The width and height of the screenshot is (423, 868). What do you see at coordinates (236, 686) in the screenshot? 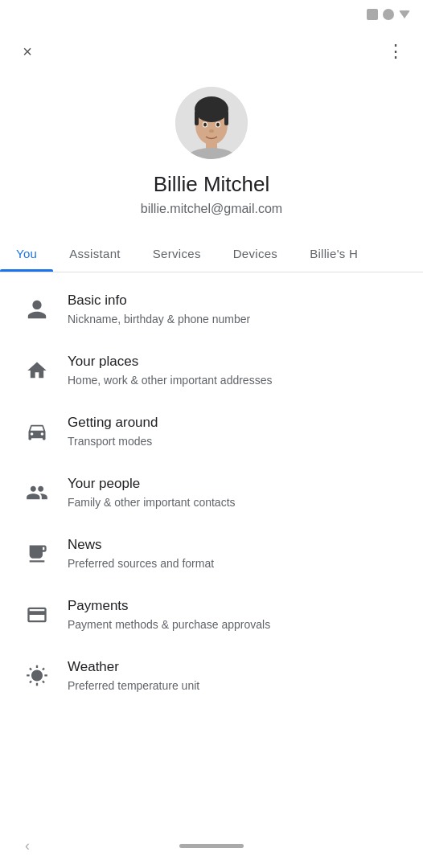
I see `menu-subtitle-weather: Preferred temperature unit` at bounding box center [236, 686].